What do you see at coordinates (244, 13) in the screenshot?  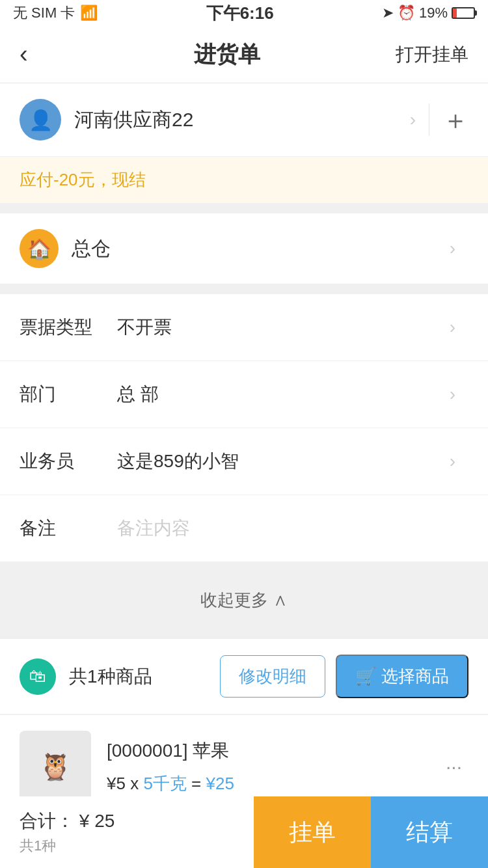 I see `status-bar: 无 SIM 卡 📶 下午6:16 ➤ ⏰ 19%` at bounding box center [244, 13].